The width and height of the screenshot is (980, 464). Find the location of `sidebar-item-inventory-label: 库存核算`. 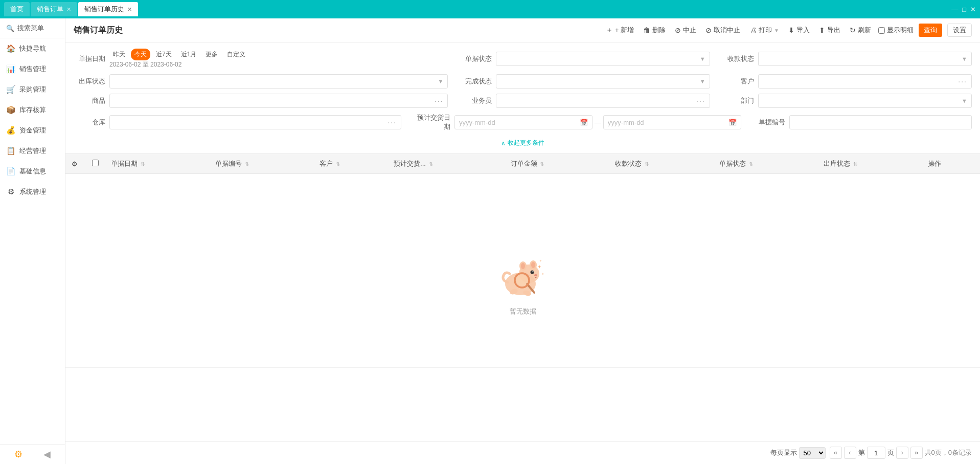

sidebar-item-inventory-label: 库存核算 is located at coordinates (33, 110).